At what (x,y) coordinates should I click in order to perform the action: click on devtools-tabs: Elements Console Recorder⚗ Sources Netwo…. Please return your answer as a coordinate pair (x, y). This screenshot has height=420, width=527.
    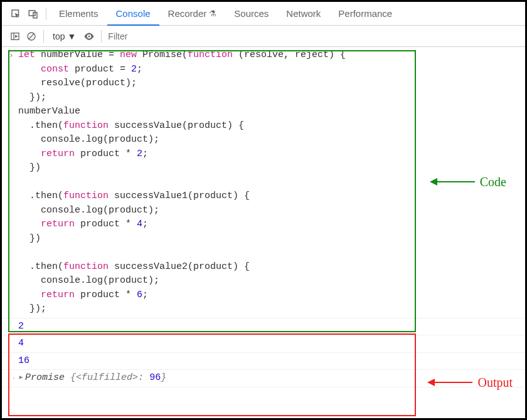
    Looking at the image, I should click on (264, 14).